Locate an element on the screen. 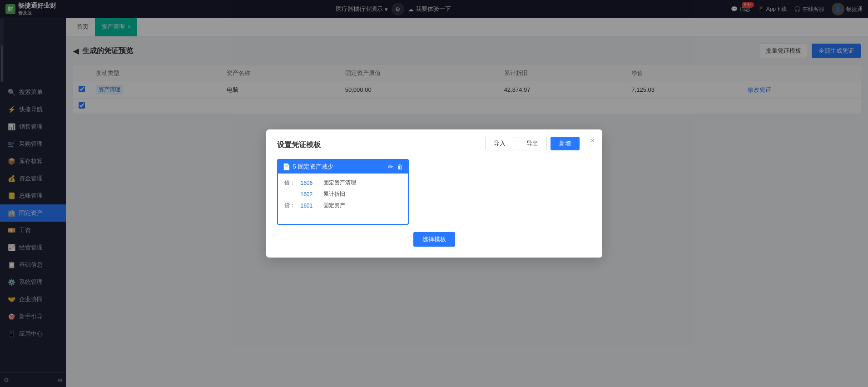 This screenshot has height=387, width=868. export-btn: 导出 is located at coordinates (532, 144).